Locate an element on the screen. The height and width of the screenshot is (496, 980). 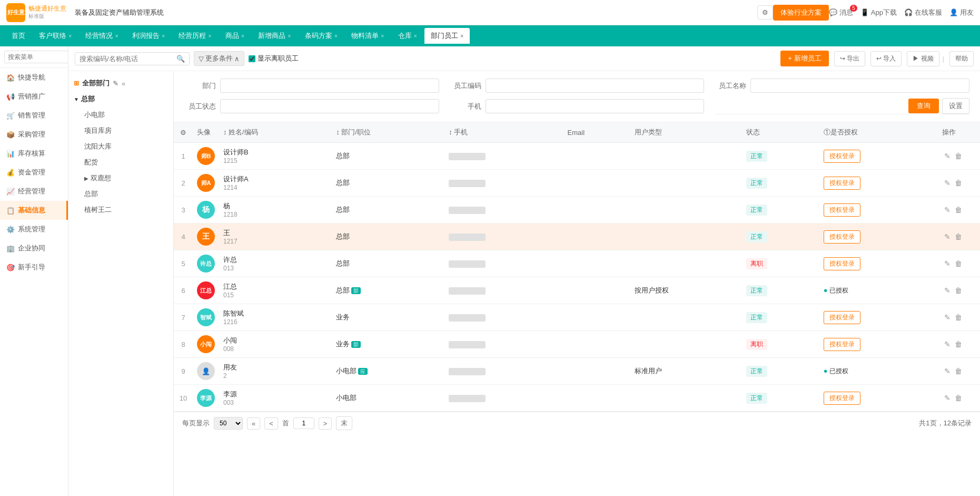
show-resigned-label: 显示离职员工 is located at coordinates (274, 59).